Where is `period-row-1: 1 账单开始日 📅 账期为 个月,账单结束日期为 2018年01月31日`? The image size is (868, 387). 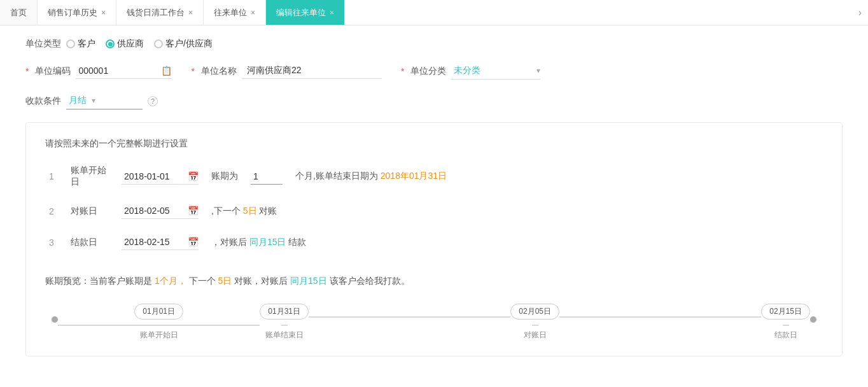
period-row-1: 1 账单开始日 📅 账期为 个月,账单结束日期为 2018年01月31日 is located at coordinates (434, 176).